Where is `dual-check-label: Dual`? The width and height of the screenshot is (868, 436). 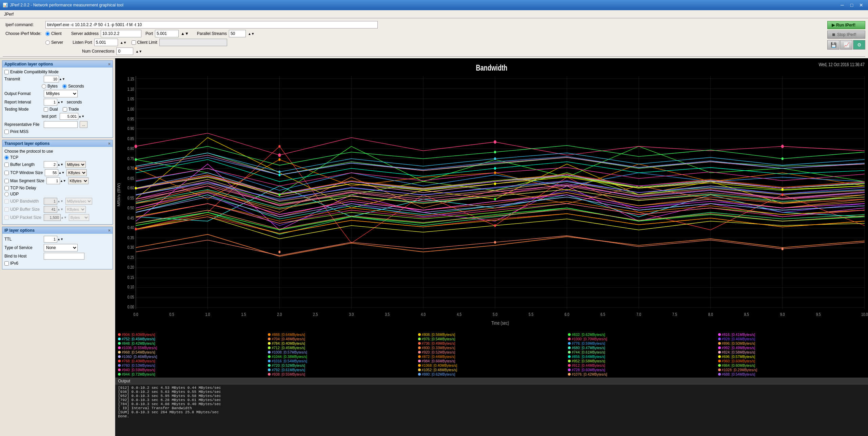
dual-check-label: Dual is located at coordinates (51, 109).